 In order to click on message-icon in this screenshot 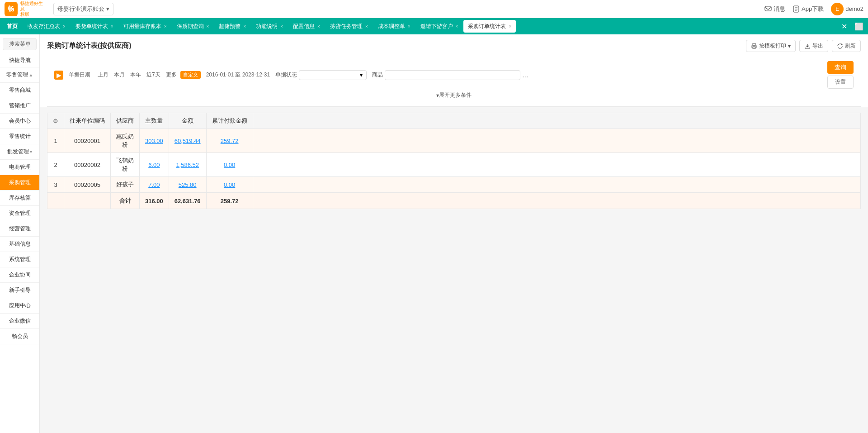, I will do `click(768, 9)`.